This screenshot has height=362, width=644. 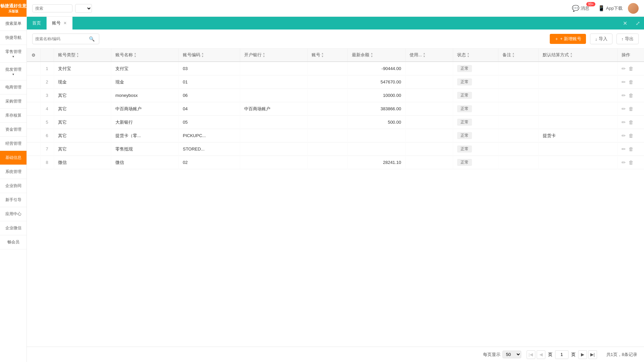 I want to click on sidebar-item-label: 经营管理, so click(x=13, y=143).